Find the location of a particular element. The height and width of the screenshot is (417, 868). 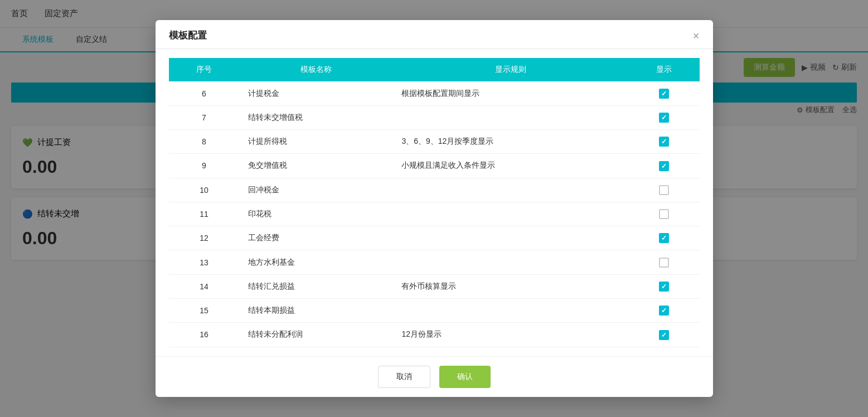

cell-seq: 15 is located at coordinates (204, 311).